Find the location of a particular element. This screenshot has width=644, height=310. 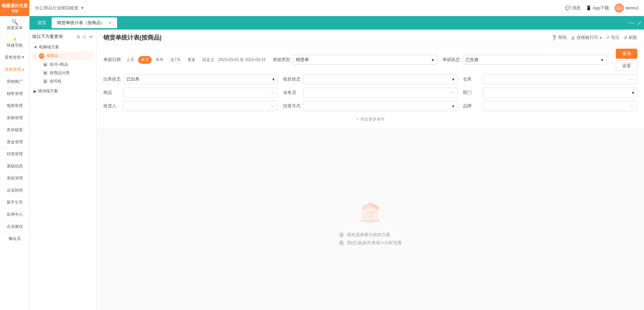

sidebar-item-wechat: 企业微信 is located at coordinates (15, 226).